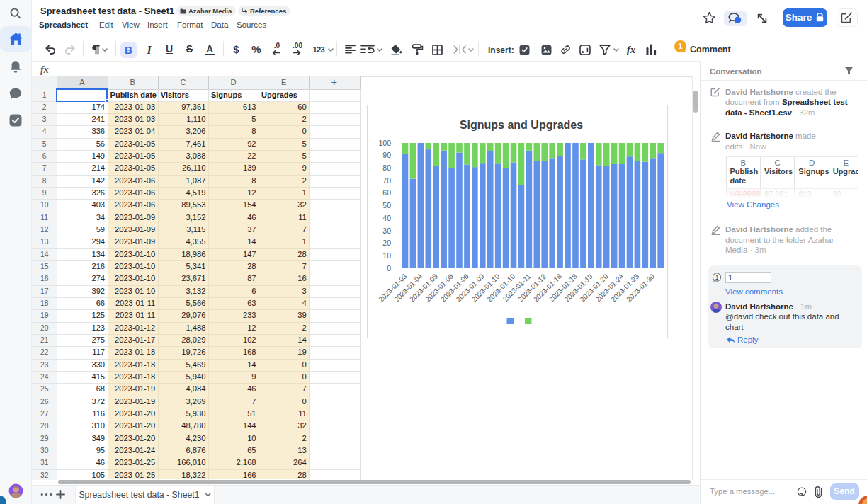  What do you see at coordinates (387, 205) in the screenshot?
I see `svg-text: 50` at bounding box center [387, 205].